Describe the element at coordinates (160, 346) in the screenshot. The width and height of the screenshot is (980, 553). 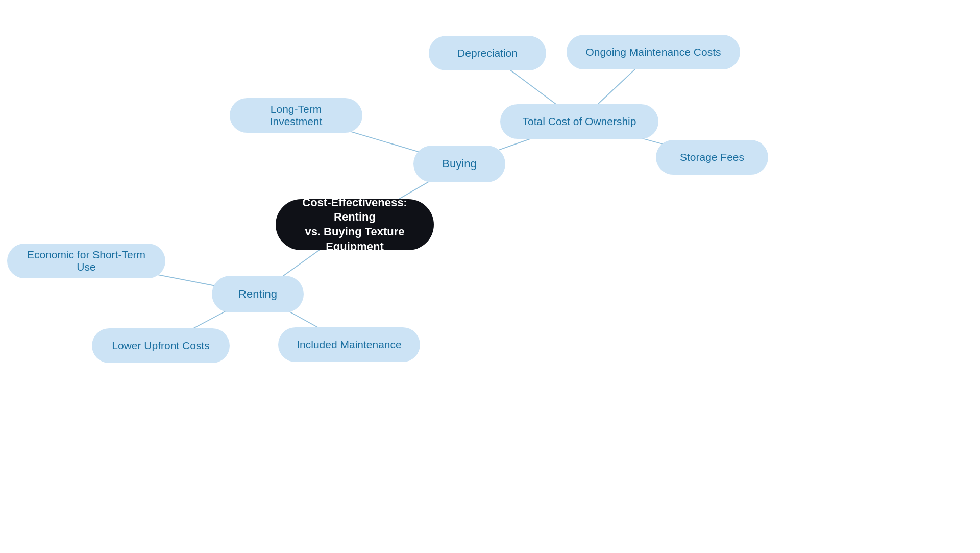
I see `lower-upfront-costs-label: Lower Upfront Costs` at that location.